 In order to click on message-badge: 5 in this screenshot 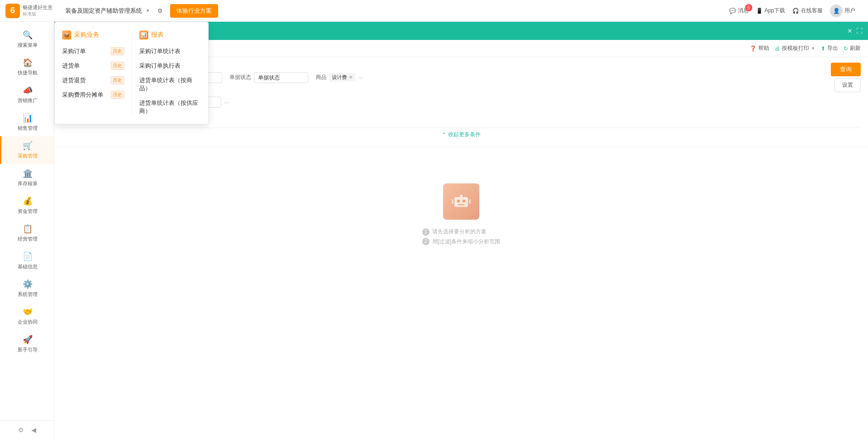, I will do `click(749, 8)`.